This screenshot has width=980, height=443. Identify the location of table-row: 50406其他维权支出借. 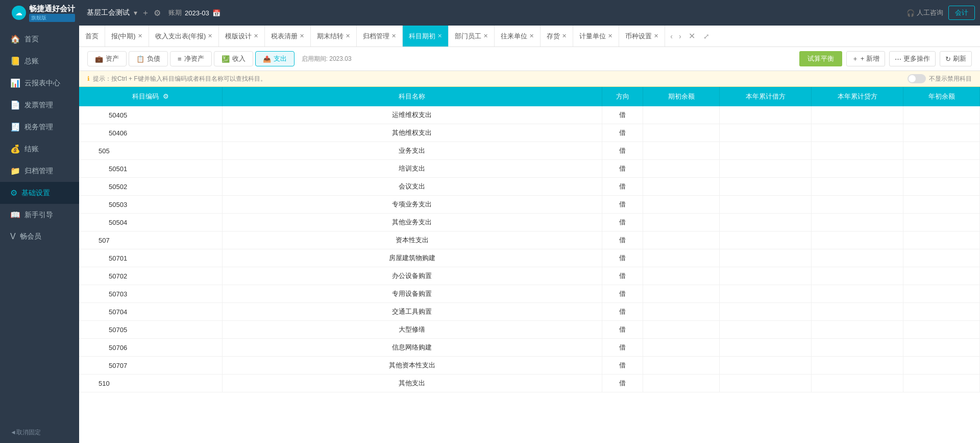
(530, 133).